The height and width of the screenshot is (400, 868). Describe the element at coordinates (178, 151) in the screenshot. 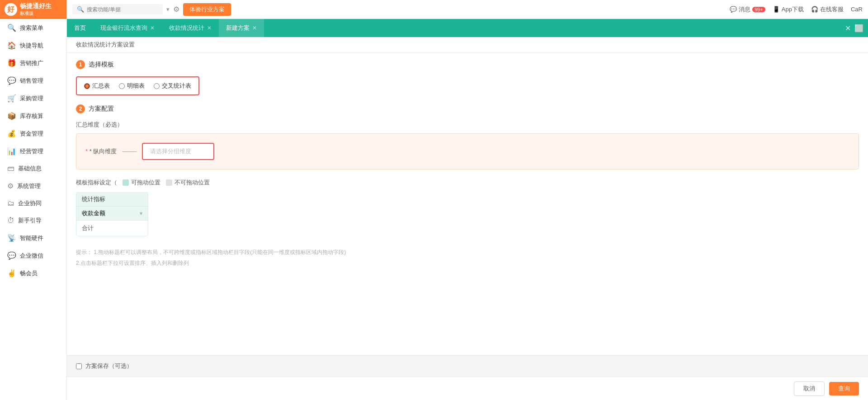

I see `dim-select-box: 请选择分组维度` at that location.